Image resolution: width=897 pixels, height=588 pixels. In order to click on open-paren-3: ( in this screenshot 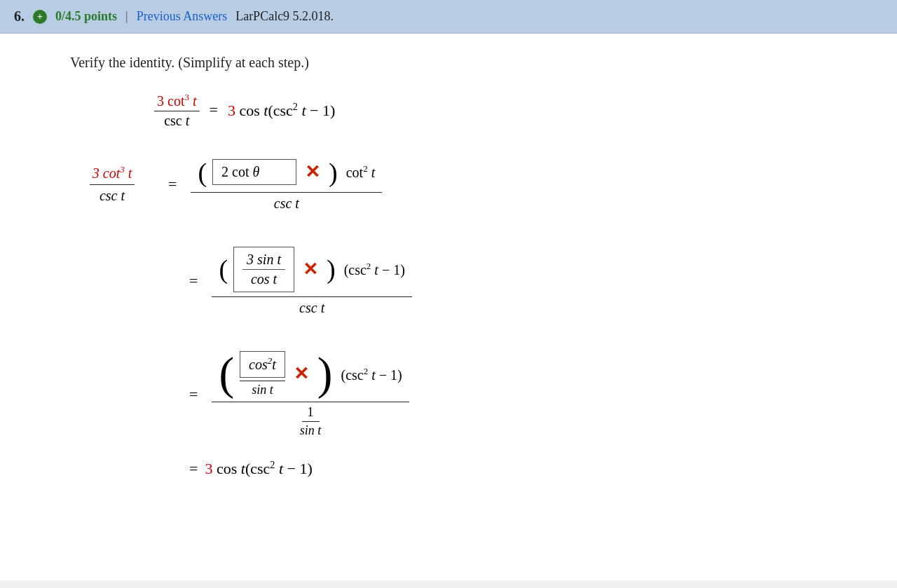, I will do `click(226, 374)`.